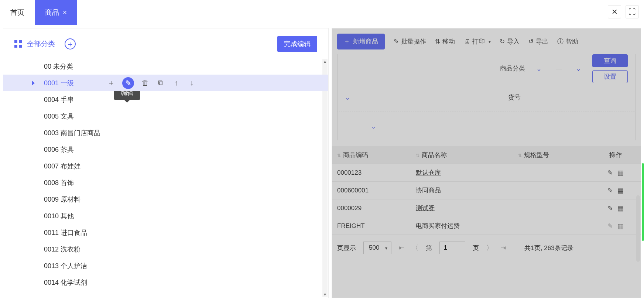 This screenshot has width=644, height=301. Describe the element at coordinates (55, 83) in the screenshot. I see `tree-node-label: 0001 一级` at that location.